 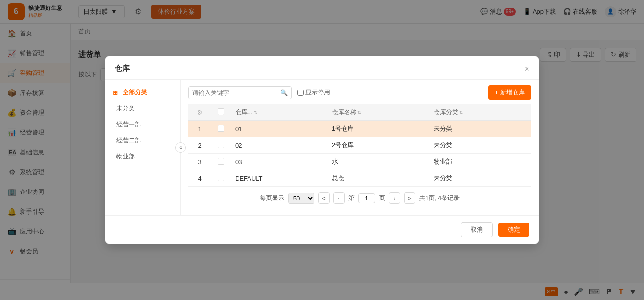 What do you see at coordinates (279, 178) in the screenshot?
I see `row-code: DEFAULT` at bounding box center [279, 178].